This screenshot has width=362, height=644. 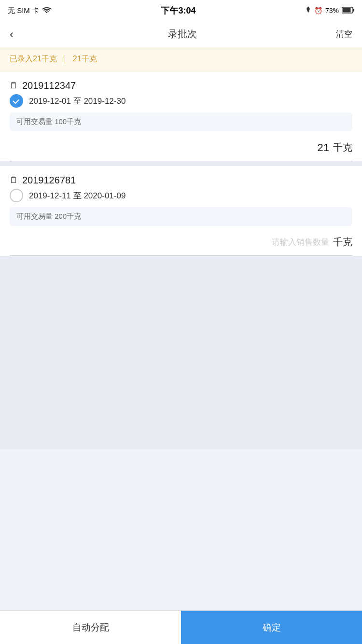 I want to click on wifi-icon, so click(x=47, y=11).